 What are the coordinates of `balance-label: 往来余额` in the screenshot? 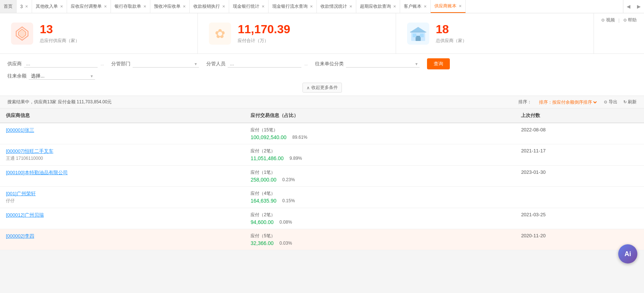 It's located at (17, 76).